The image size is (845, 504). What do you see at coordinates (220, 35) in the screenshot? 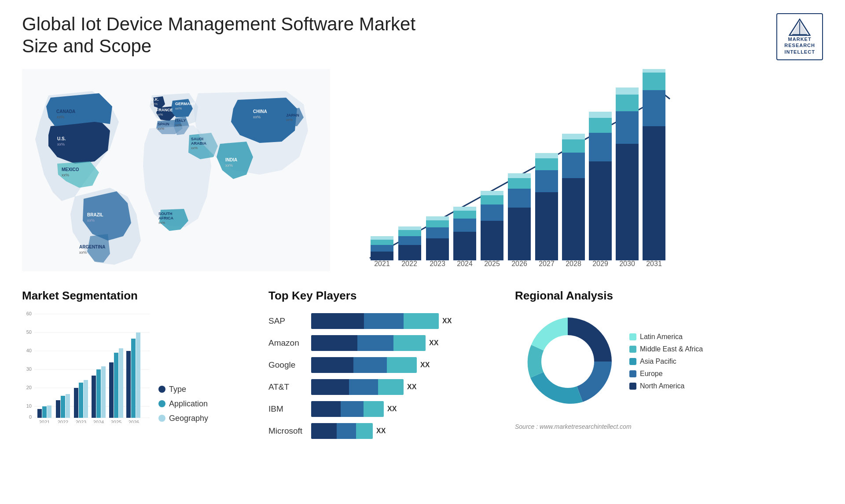
I see `page-title: Global Iot Device Management Software Ma…` at bounding box center [220, 35].